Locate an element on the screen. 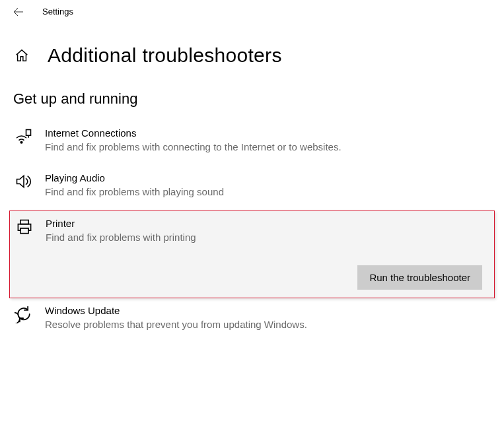 This screenshot has width=504, height=423. printer-icon is located at coordinates (24, 227).